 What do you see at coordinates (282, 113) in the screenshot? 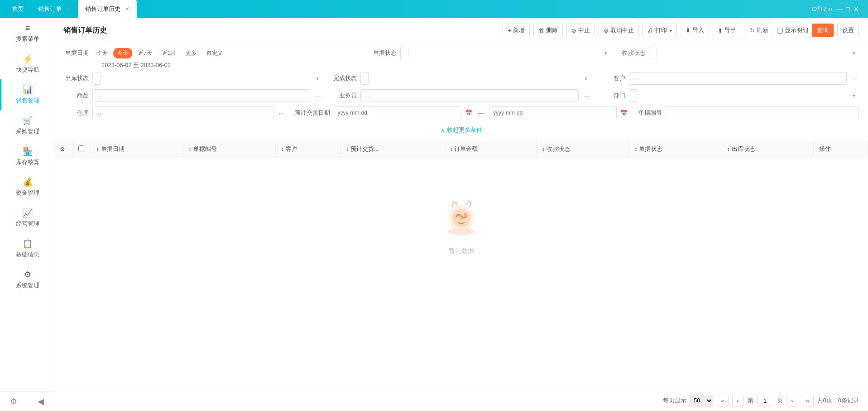
I see `warehouse-dots-btn: ···` at bounding box center [282, 113].